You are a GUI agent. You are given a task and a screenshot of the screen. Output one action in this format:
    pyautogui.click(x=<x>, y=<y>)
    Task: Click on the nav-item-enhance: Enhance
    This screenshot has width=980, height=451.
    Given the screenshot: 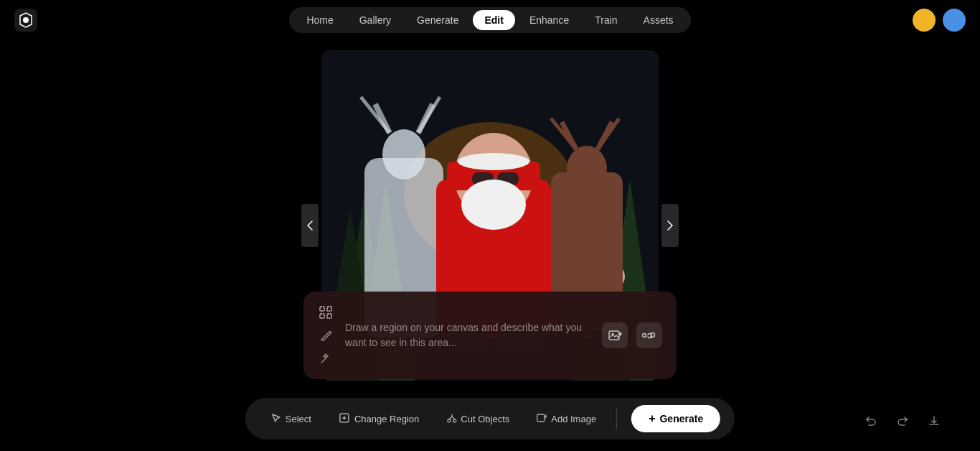 What is the action you would take?
    pyautogui.click(x=550, y=20)
    